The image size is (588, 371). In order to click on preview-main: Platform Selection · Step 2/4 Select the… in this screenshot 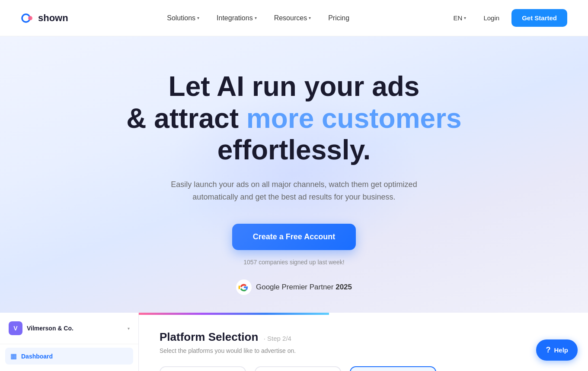, I will do `click(363, 342)`.